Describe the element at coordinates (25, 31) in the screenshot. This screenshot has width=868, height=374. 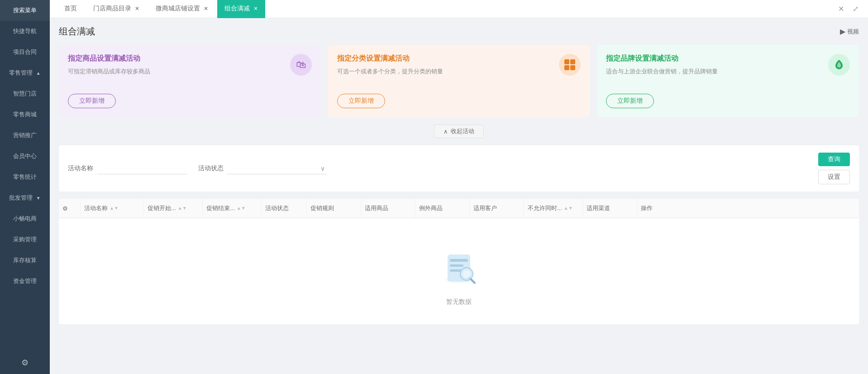
I see `sidebar-item-quick-nav: 快捷导航` at that location.